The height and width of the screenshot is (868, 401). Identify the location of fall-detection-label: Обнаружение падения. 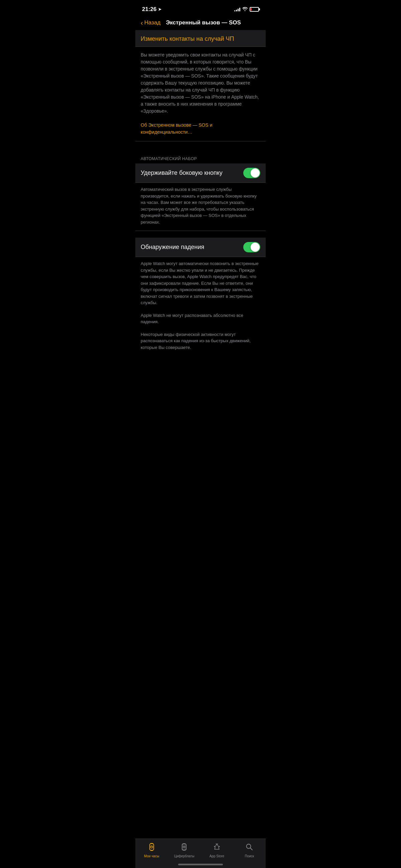
(173, 247).